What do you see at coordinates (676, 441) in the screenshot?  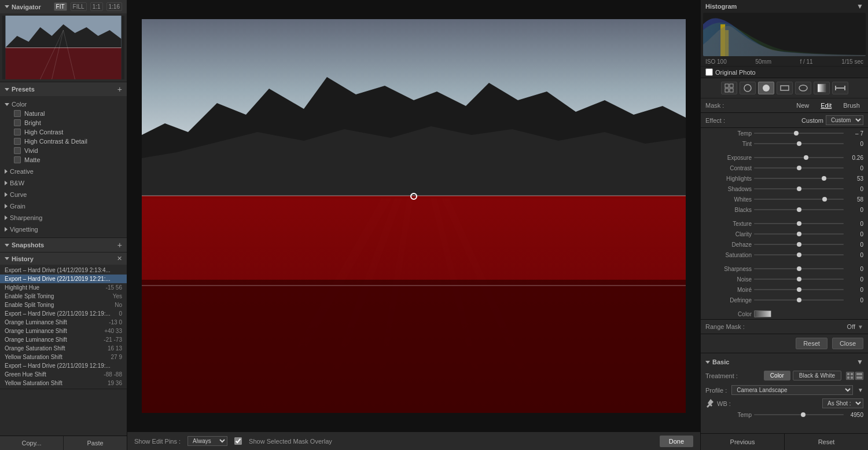 I see `done-button: Done` at bounding box center [676, 441].